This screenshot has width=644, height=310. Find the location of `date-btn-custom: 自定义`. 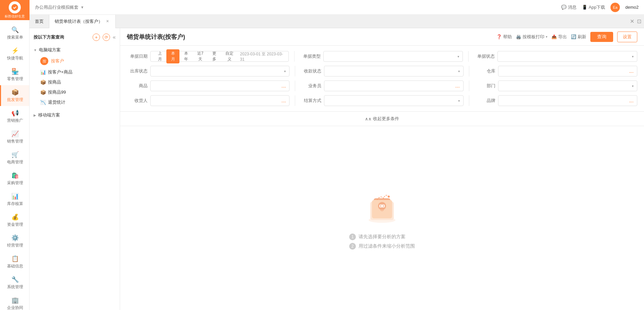

date-btn-custom: 自定义 is located at coordinates (229, 56).